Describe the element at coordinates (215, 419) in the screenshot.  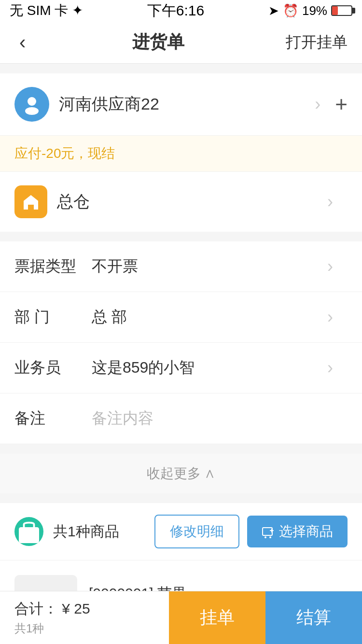
I see `remark-input: 备注内容` at that location.